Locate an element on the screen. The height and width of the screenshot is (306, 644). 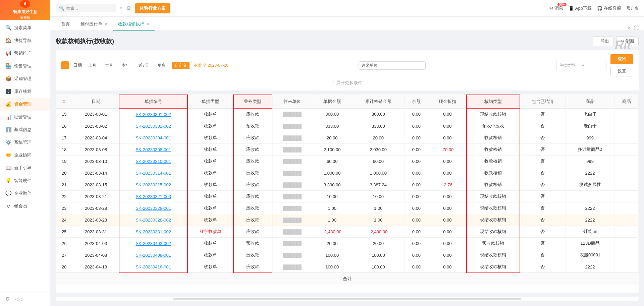
sidebar-item-sales: 🏪销售管理 is located at coordinates (25, 66).